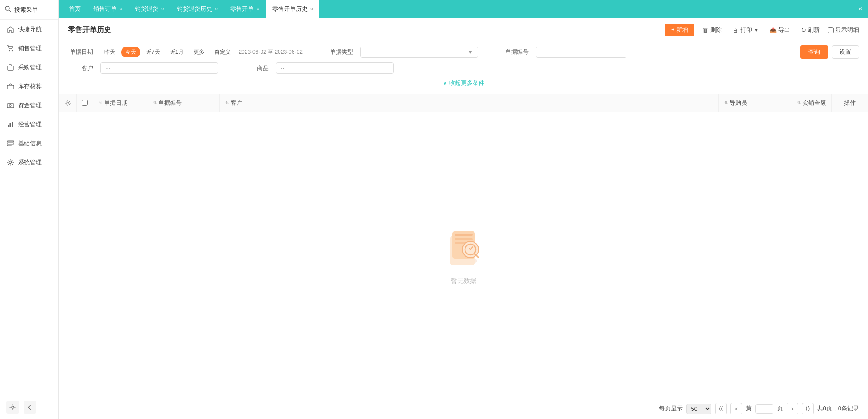  What do you see at coordinates (85, 103) in the screenshot?
I see `th-check` at bounding box center [85, 103].